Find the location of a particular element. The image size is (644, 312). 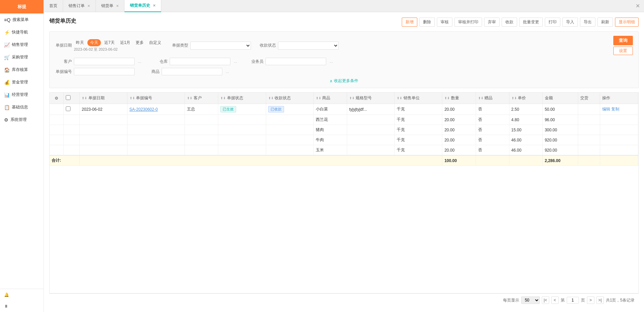

sort-doc-date-icon: ⬆⬇ is located at coordinates (84, 98).